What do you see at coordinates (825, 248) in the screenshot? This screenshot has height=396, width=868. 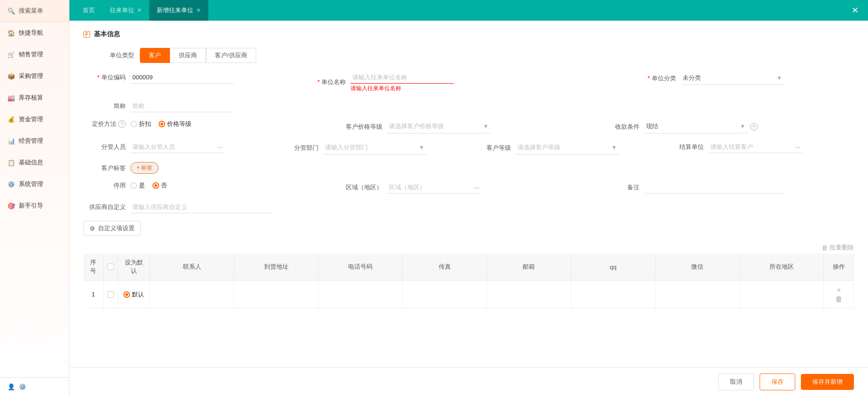 I see `bulk-delete-icon: 🗑` at bounding box center [825, 248].